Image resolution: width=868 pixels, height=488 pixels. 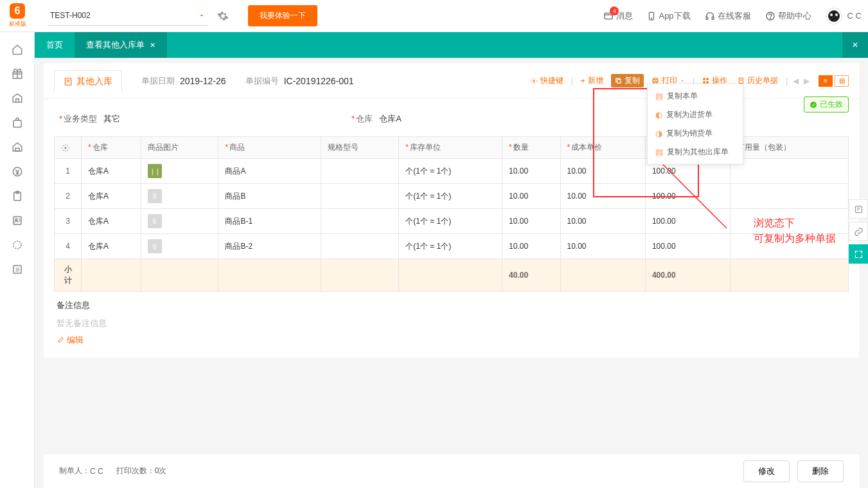 I want to click on edit-remark-button: 编辑, so click(x=451, y=340).